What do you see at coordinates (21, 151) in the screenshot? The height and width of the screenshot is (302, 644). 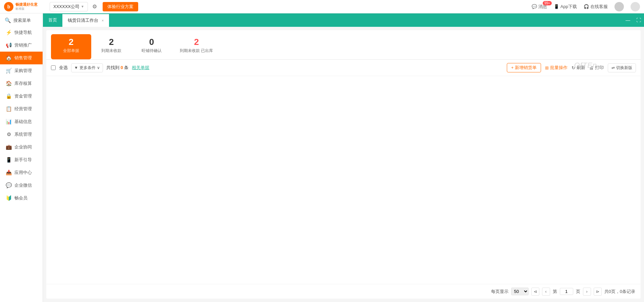 I see `sidebar: b 畅捷通好生意 标准版 🔍 搜索菜单 ⚡ 快捷导航 📢 营销推广 🏠 销售管理…` at bounding box center [21, 151].